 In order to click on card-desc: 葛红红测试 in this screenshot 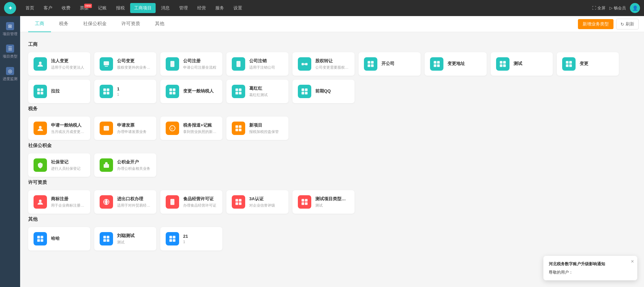, I will do `click(266, 95)`.